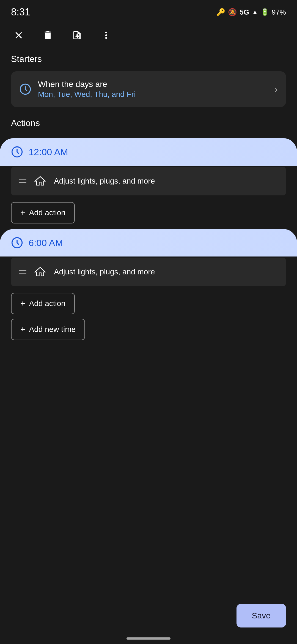 This screenshot has height=644, width=297. What do you see at coordinates (244, 12) in the screenshot?
I see `network-icon: 5G` at bounding box center [244, 12].